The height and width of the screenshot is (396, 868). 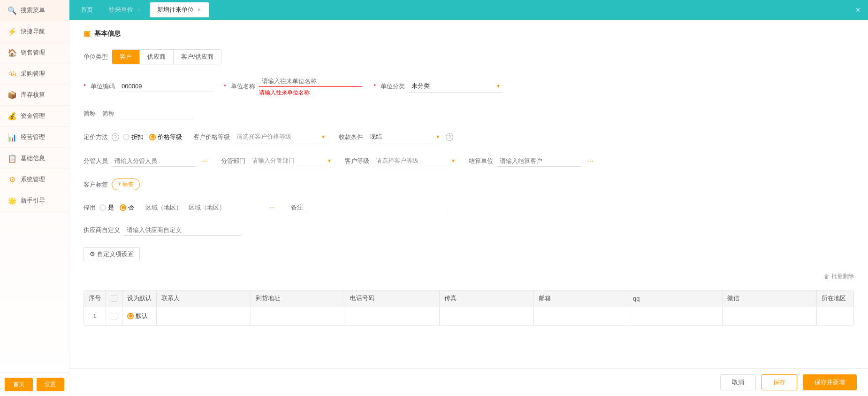 I want to click on sidebar-item-search: 🔍 搜索菜单, so click(x=35, y=10).